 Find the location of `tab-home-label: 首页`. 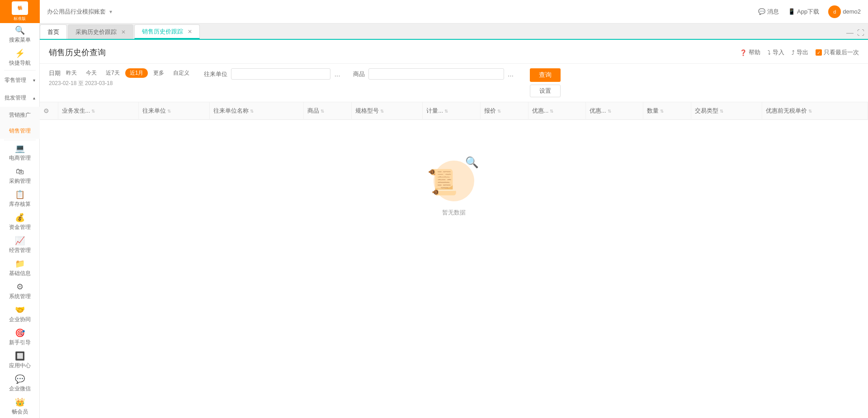

tab-home-label: 首页 is located at coordinates (53, 32).